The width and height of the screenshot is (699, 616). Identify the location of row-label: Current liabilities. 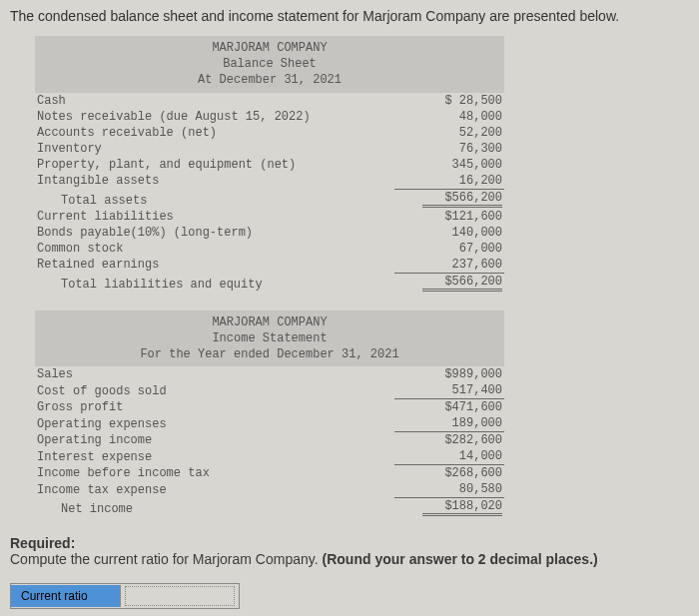
(215, 217).